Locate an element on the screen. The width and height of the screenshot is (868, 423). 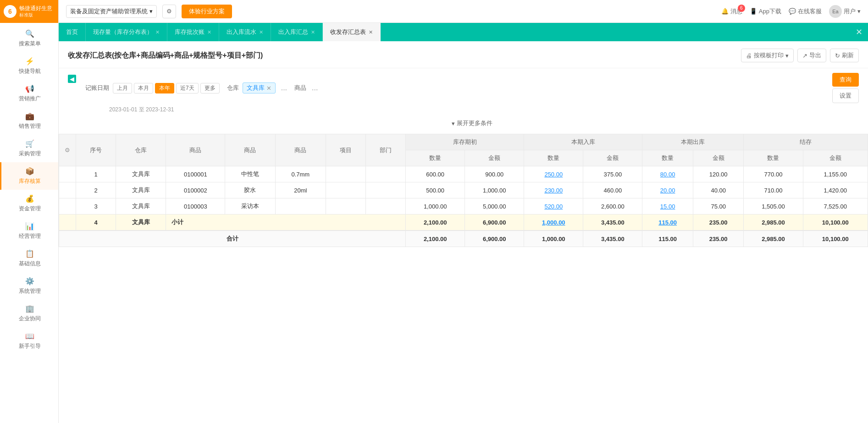
sidebar-icon-operation: 📊 is located at coordinates (30, 226).